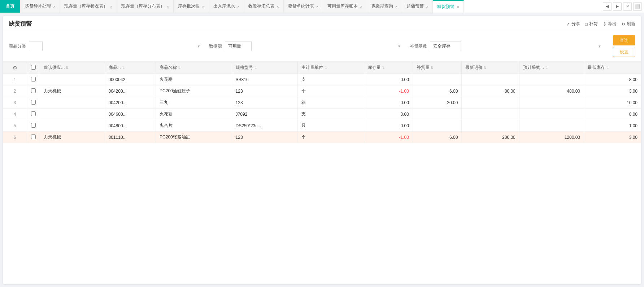 Image resolution: width=644 pixels, height=287 pixels. I want to click on tab-stock2-close: ×, so click(168, 6).